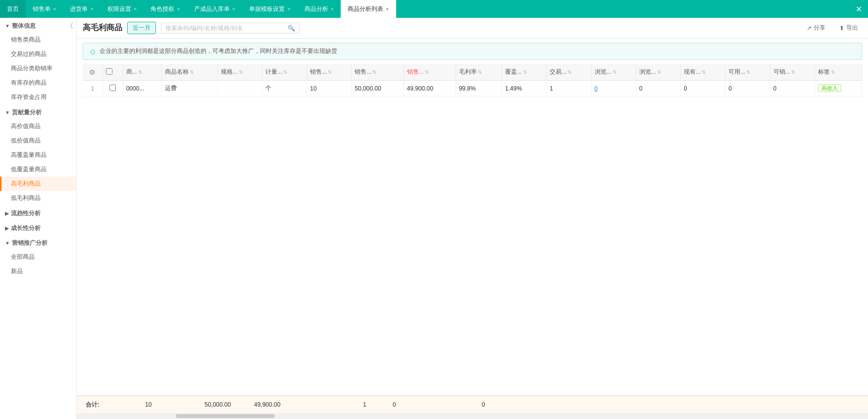  What do you see at coordinates (113, 89) in the screenshot?
I see `row-checkbox-cell` at bounding box center [113, 89].